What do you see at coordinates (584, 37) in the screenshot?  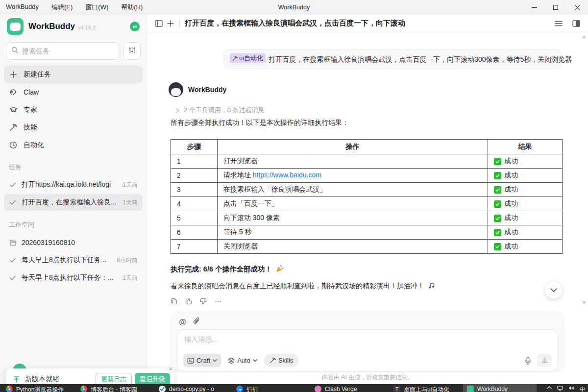 I see `scrollbar-up-arrow` at bounding box center [584, 37].